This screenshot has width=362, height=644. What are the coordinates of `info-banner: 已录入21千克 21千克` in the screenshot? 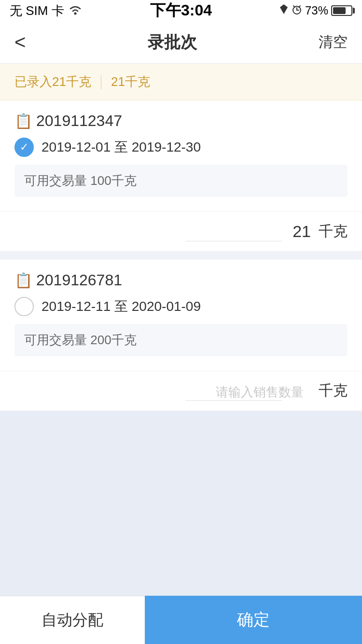 It's located at (181, 82).